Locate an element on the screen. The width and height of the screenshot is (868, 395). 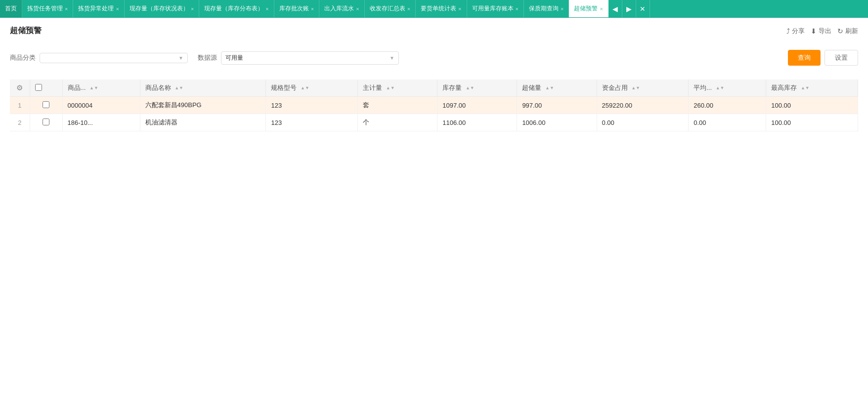
nav-tab-10-label: 保质期查询 is located at coordinates (544, 9).